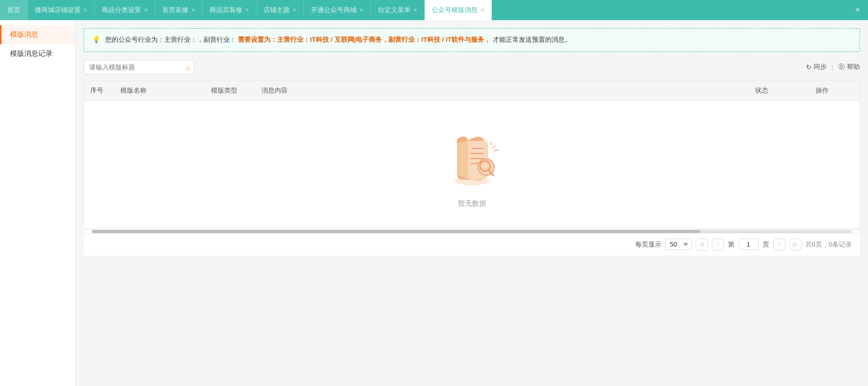  I want to click on table-header-content: 消息内容, so click(502, 91).